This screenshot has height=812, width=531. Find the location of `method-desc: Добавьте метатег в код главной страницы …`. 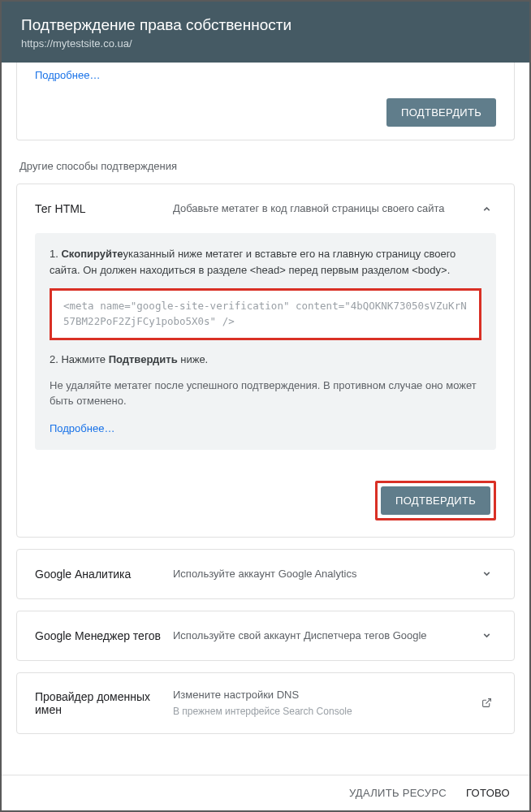

method-desc: Добавьте метатег в код главной страницы … is located at coordinates (325, 209).